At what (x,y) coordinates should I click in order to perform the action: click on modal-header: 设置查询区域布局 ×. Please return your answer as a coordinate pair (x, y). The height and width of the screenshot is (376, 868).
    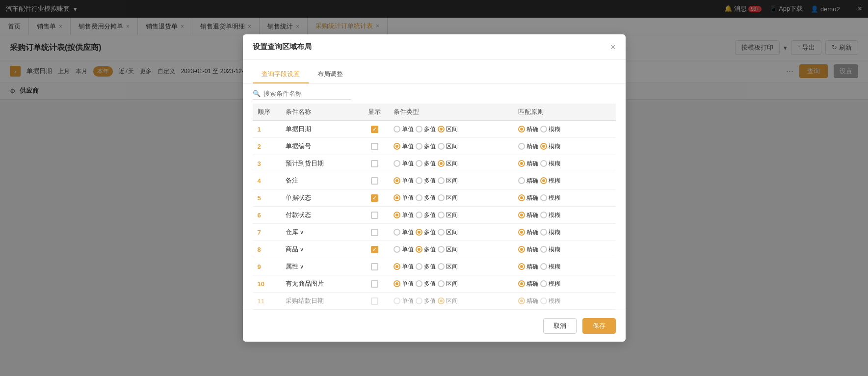
    Looking at the image, I should click on (434, 47).